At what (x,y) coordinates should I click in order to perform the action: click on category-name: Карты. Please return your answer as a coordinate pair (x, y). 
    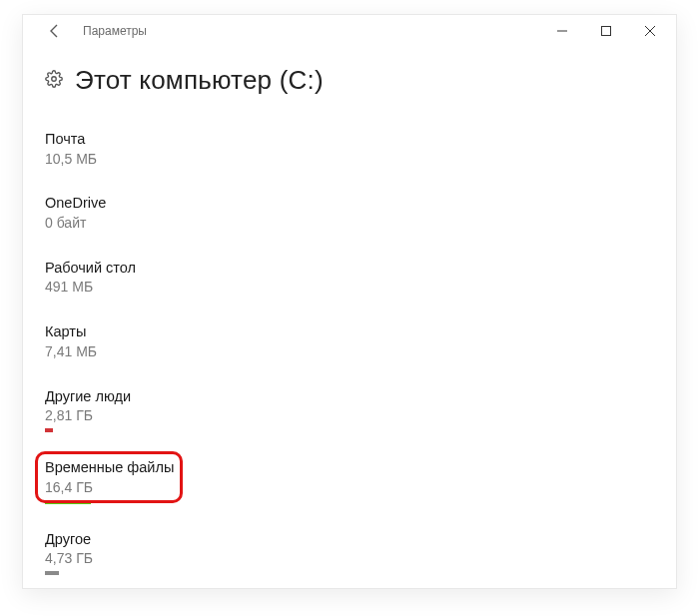
    Looking at the image, I should click on (135, 332).